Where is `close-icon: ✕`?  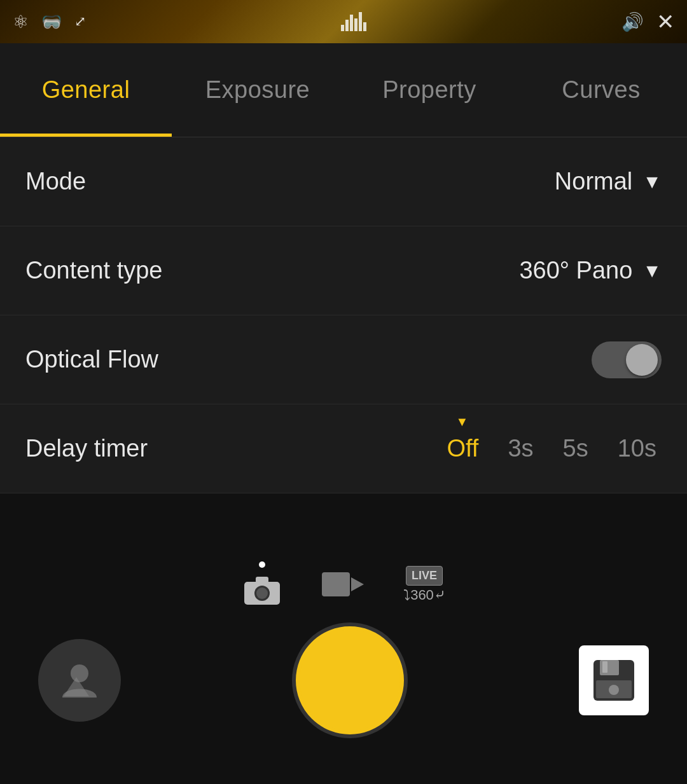
close-icon: ✕ is located at coordinates (665, 22).